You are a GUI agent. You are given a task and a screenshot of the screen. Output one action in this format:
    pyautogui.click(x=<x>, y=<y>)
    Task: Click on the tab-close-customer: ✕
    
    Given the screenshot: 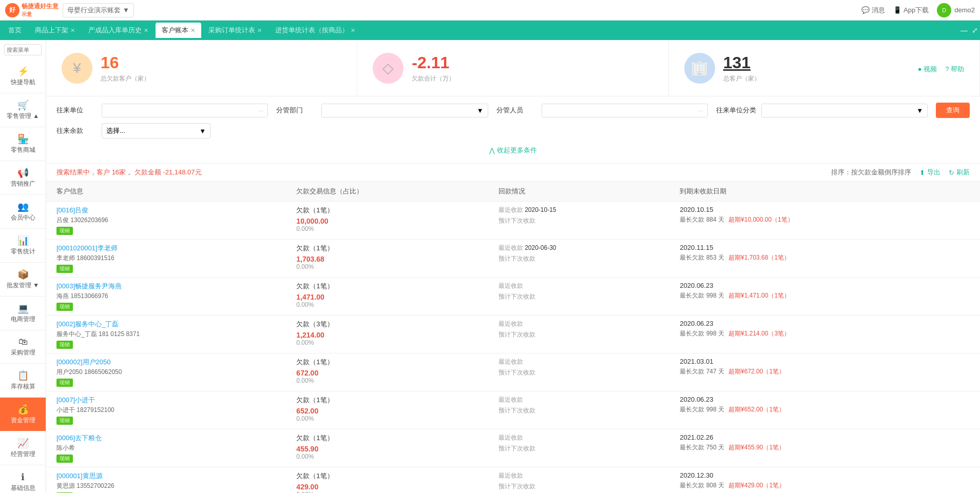 What is the action you would take?
    pyautogui.click(x=193, y=31)
    